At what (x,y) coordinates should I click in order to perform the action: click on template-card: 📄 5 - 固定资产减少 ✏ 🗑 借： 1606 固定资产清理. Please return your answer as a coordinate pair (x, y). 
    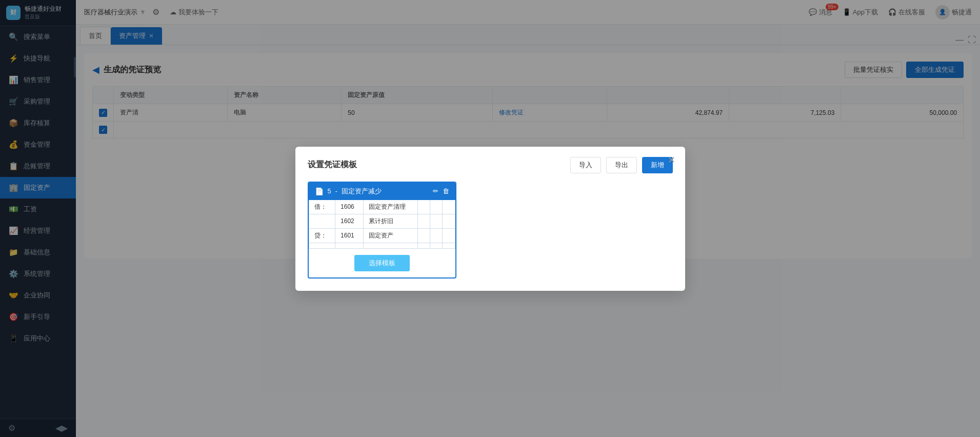
    Looking at the image, I should click on (382, 230).